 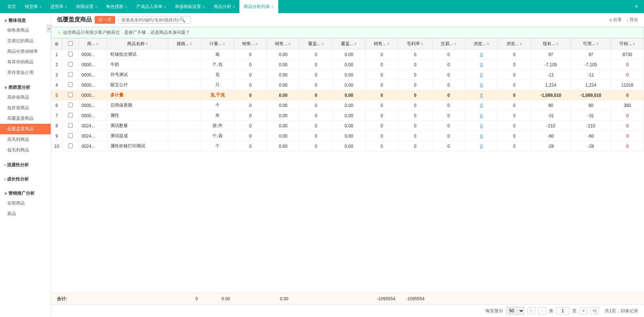 I want to click on sidebar-item-traded-goods: 交易过的商品, so click(x=25, y=41).